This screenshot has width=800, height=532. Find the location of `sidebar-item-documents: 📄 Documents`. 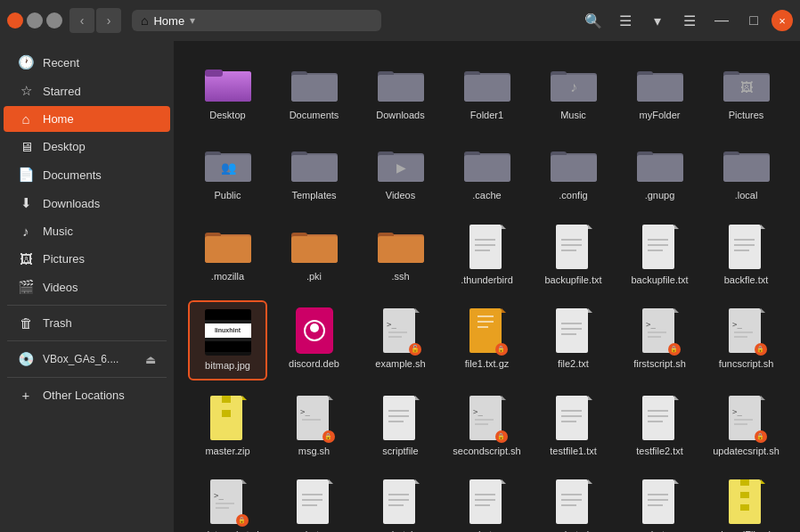

sidebar-item-documents: 📄 Documents is located at coordinates (87, 175).